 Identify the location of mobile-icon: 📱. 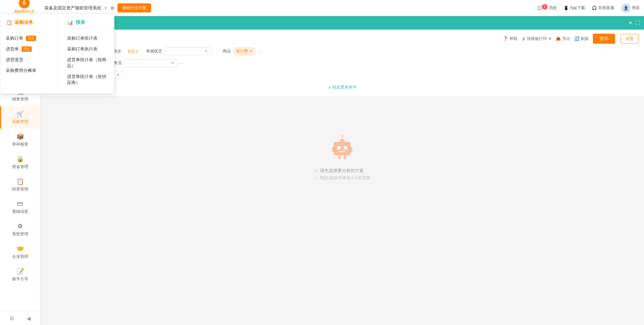
(566, 8).